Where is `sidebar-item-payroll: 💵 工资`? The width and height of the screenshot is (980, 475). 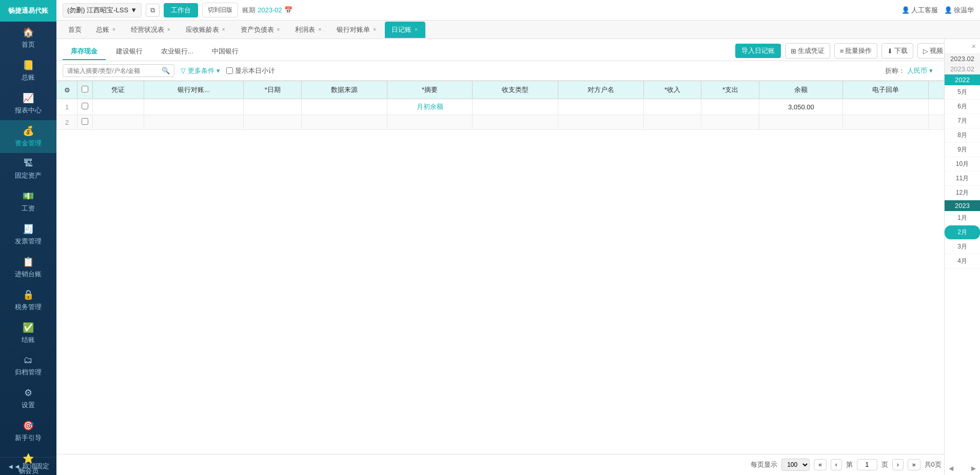 sidebar-item-payroll: 💵 工资 is located at coordinates (28, 202).